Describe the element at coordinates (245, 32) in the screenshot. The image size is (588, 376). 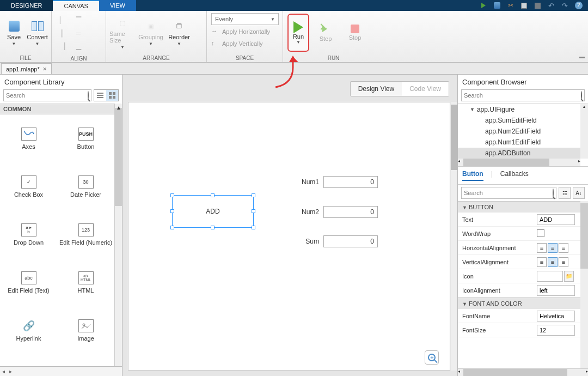
I see `apply-horizontally: ↔ Apply Horizontally` at that location.